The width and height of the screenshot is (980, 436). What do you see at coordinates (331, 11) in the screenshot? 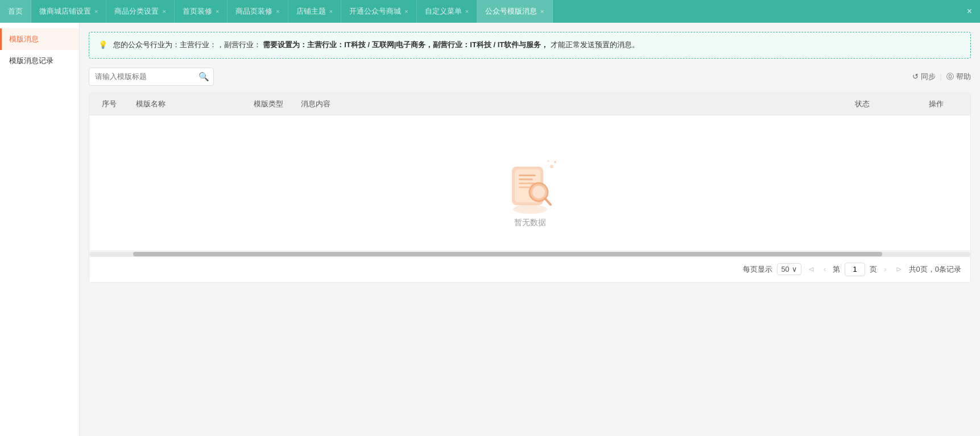
I see `close-shop-theme-icon: ×` at bounding box center [331, 11].